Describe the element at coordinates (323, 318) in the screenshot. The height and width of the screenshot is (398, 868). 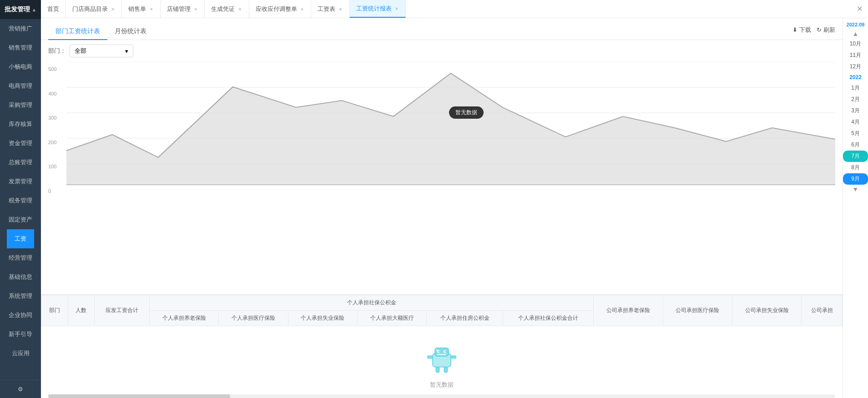
I see `col-personal-unemployment: 个人承担失业保险` at that location.